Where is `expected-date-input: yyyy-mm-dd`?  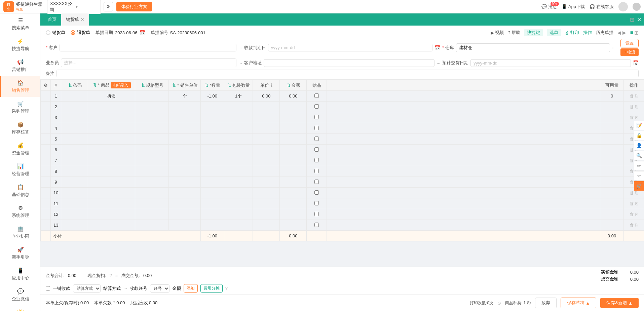
expected-date-input: yyyy-mm-dd is located at coordinates (551, 63).